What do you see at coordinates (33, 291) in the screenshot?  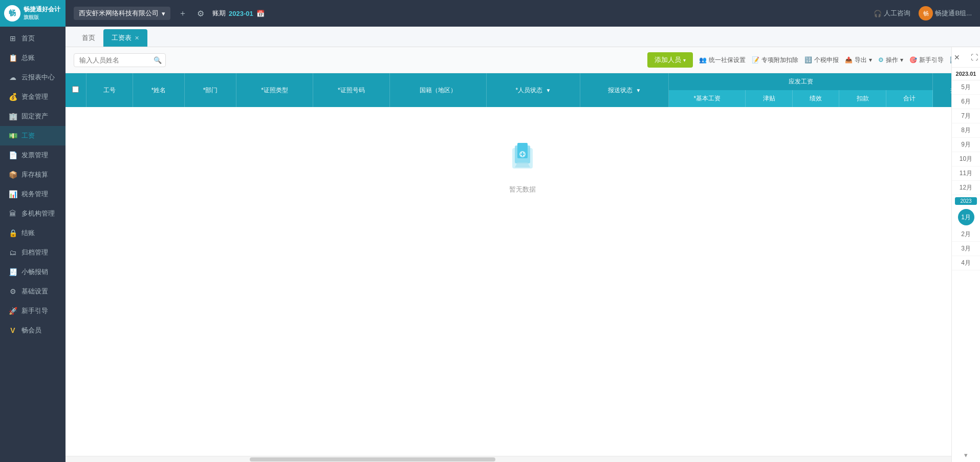 I see `sidebar-item-settings: ⚙ 基础设置` at bounding box center [33, 291].